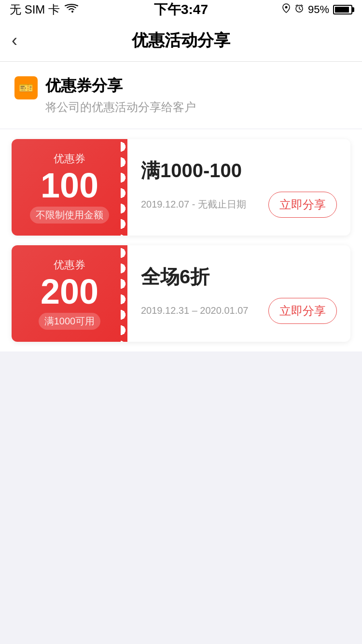 The image size is (362, 644). What do you see at coordinates (286, 10) in the screenshot?
I see `location-icon` at bounding box center [286, 10].